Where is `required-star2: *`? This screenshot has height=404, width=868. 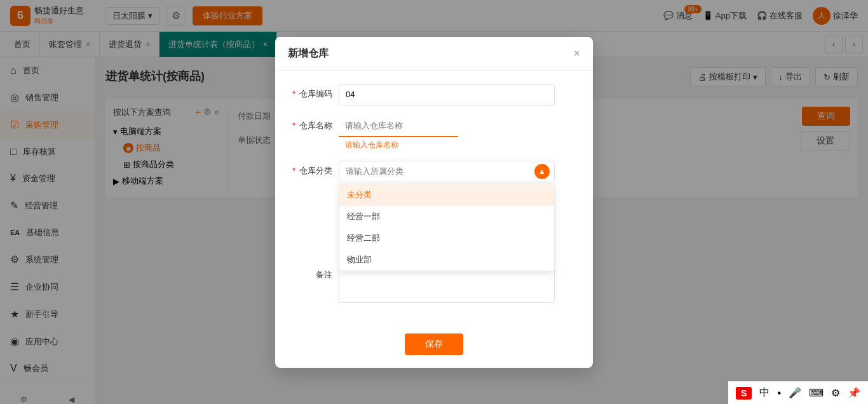
required-star2: * is located at coordinates (294, 126).